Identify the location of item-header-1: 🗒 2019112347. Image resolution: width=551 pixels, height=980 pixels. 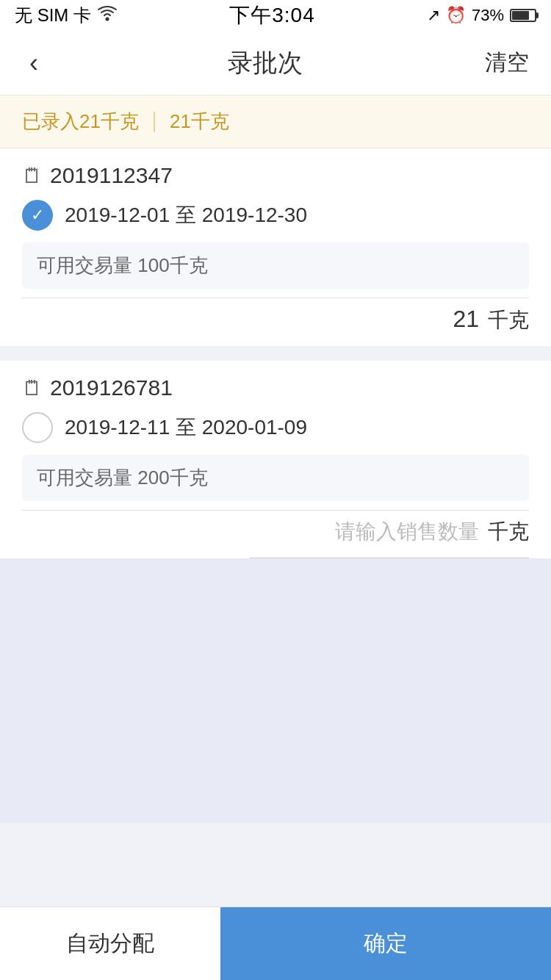
(276, 171).